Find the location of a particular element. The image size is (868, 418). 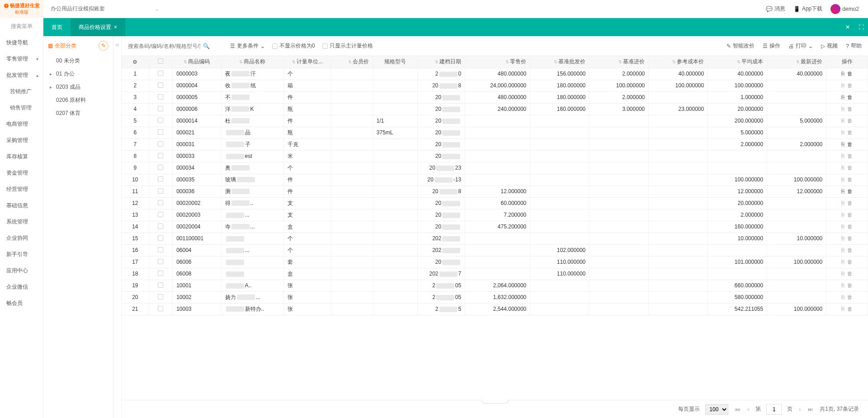

table-row: 15 001100001 个 202 10.000000 10.000000 ⎘… is located at coordinates (495, 238).